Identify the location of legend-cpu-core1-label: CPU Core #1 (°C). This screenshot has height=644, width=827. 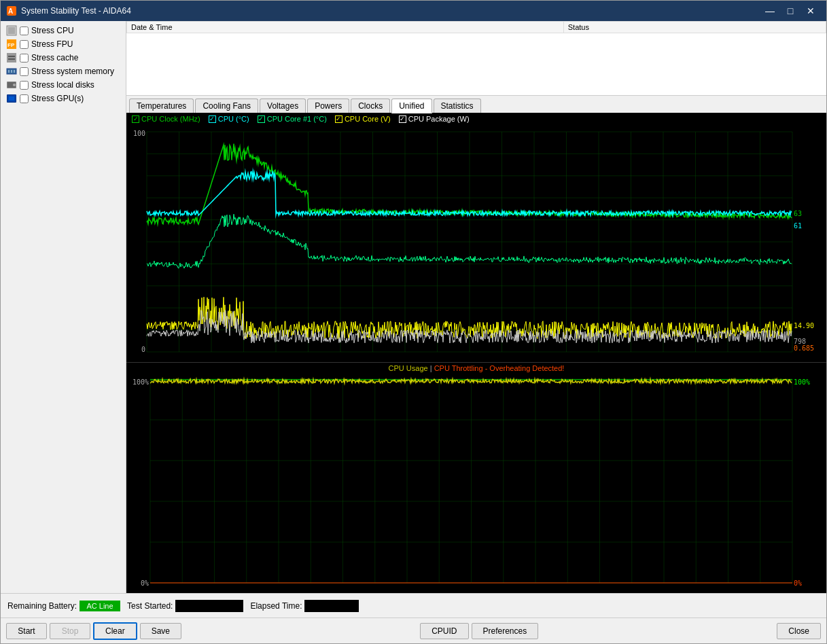
(297, 119).